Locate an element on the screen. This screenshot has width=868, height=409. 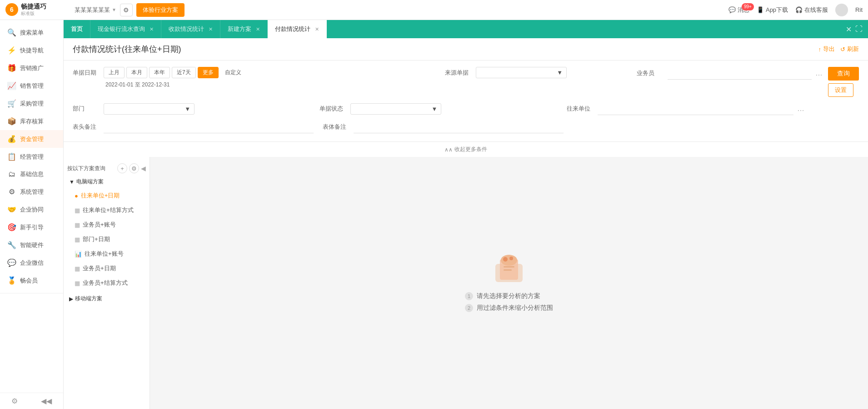
doc-status-chevron-icon: ▼ is located at coordinates (434, 109).